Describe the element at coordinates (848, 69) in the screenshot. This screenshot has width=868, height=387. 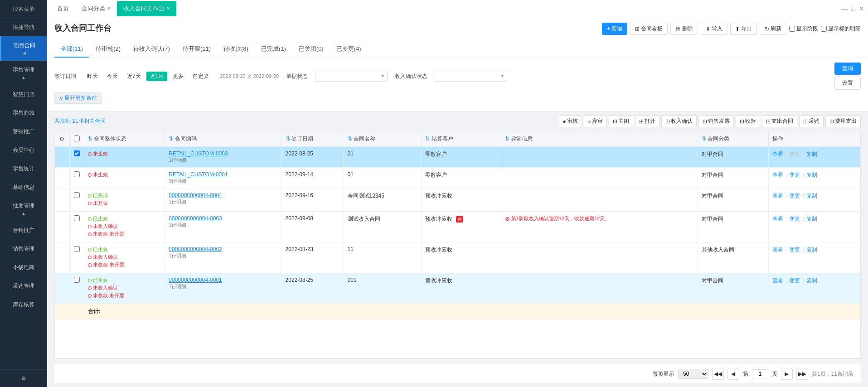
I see `query-button: 查询` at that location.